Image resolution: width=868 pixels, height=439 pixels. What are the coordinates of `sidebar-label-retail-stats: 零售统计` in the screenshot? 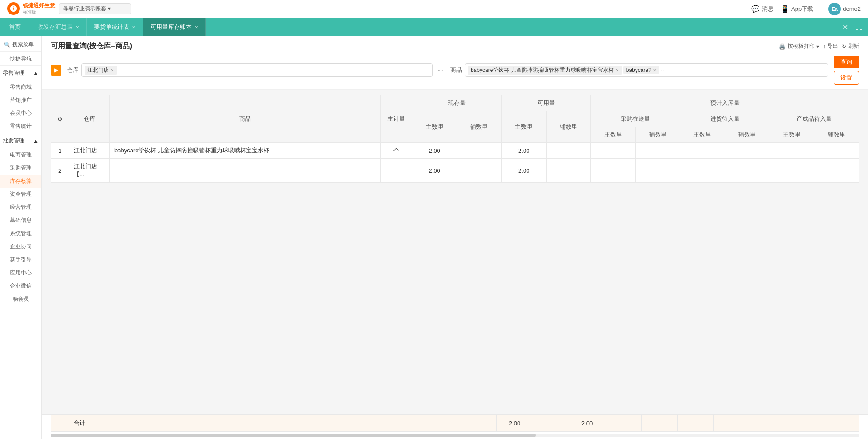 It's located at (21, 126).